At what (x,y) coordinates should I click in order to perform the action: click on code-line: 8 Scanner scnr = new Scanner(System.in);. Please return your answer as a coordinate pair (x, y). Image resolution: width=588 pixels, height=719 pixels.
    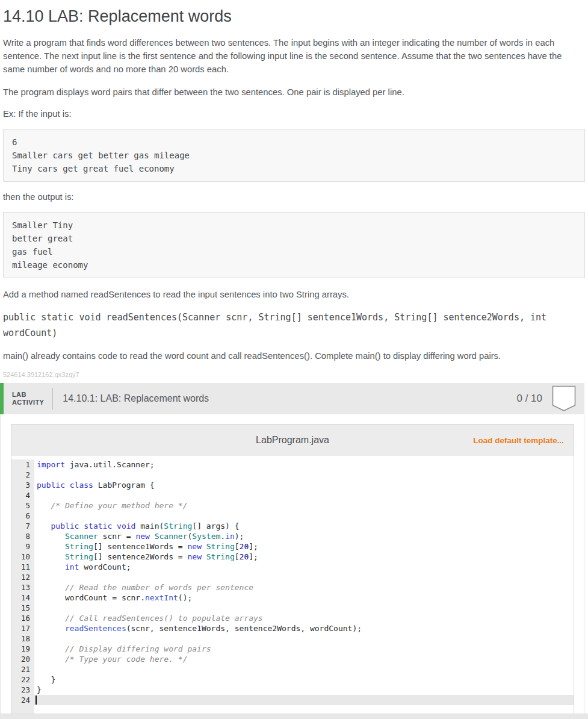
    Looking at the image, I should click on (292, 536).